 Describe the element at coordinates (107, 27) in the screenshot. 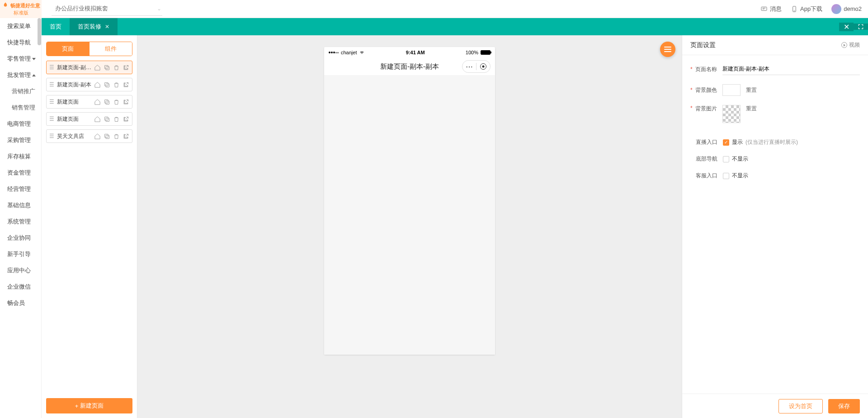

I see `close-icon: ✕` at that location.